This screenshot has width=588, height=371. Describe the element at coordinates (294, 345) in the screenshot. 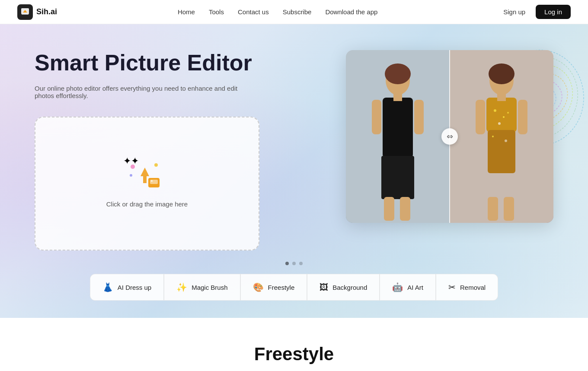

I see `freestyle-section: Freestyle` at that location.